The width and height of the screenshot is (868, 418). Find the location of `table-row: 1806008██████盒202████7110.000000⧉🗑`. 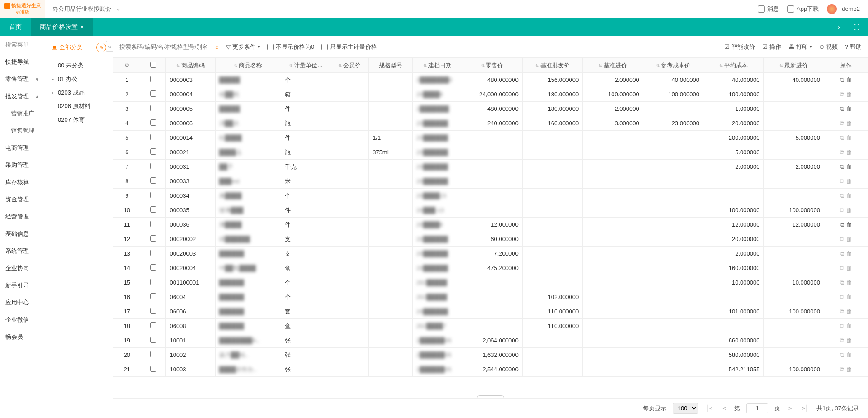

table-row: 1806008██████盒202████7110.000000⧉🗑 is located at coordinates (491, 326).